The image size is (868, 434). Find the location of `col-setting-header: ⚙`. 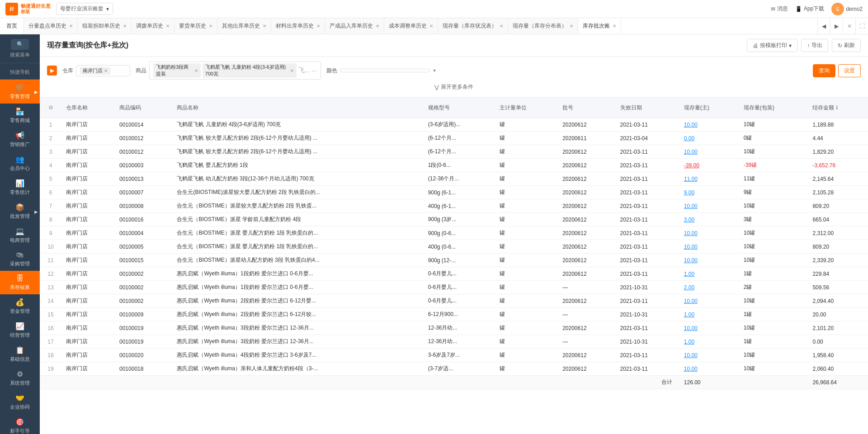

col-setting-header: ⚙ is located at coordinates (51, 108).